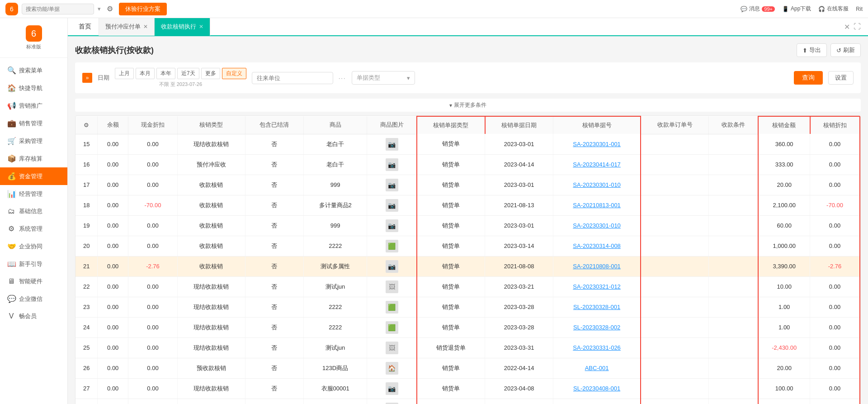 The image size is (868, 404). I want to click on sidebar-item-inventory: 📦 库存核算, so click(33, 158).